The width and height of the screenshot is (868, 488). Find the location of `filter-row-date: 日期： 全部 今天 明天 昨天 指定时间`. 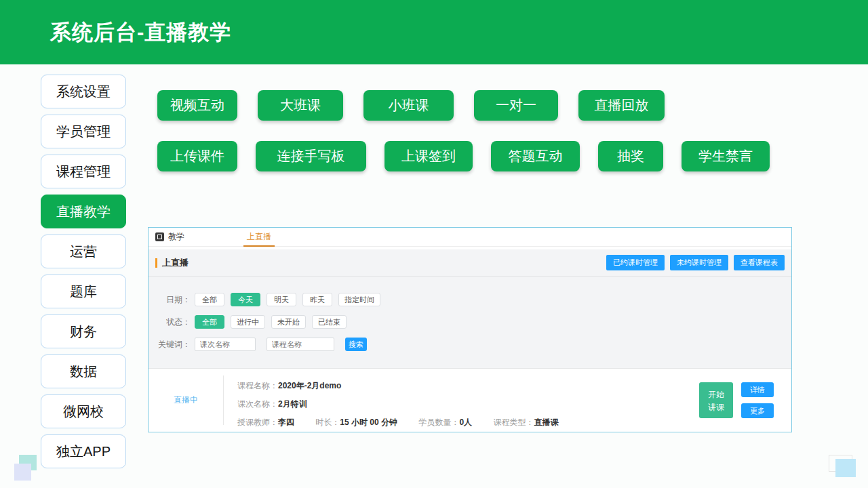

filter-row-date: 日期： 全部 今天 明天 昨天 指定时间 is located at coordinates (480, 300).